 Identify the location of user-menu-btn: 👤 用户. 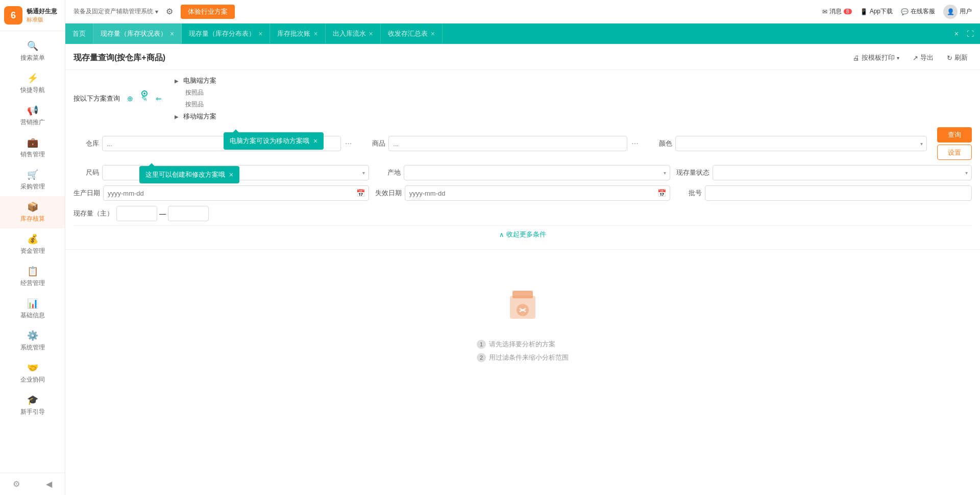
(958, 12).